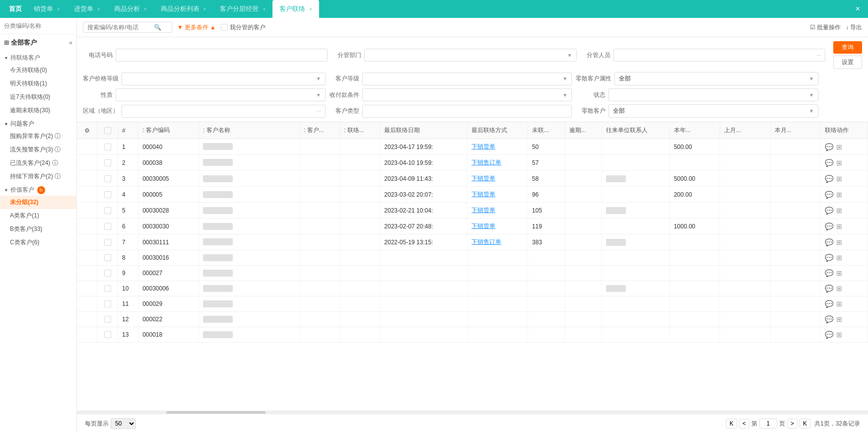 Image resolution: width=868 pixels, height=433 pixels. I want to click on col-name: : 客户名称, so click(249, 131).